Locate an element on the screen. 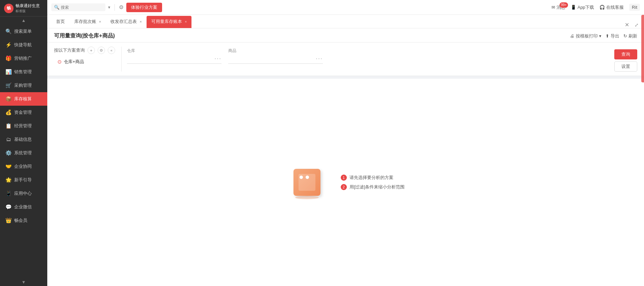 This screenshot has height=286, width=644. search-box: 🔍 is located at coordinates (78, 7).